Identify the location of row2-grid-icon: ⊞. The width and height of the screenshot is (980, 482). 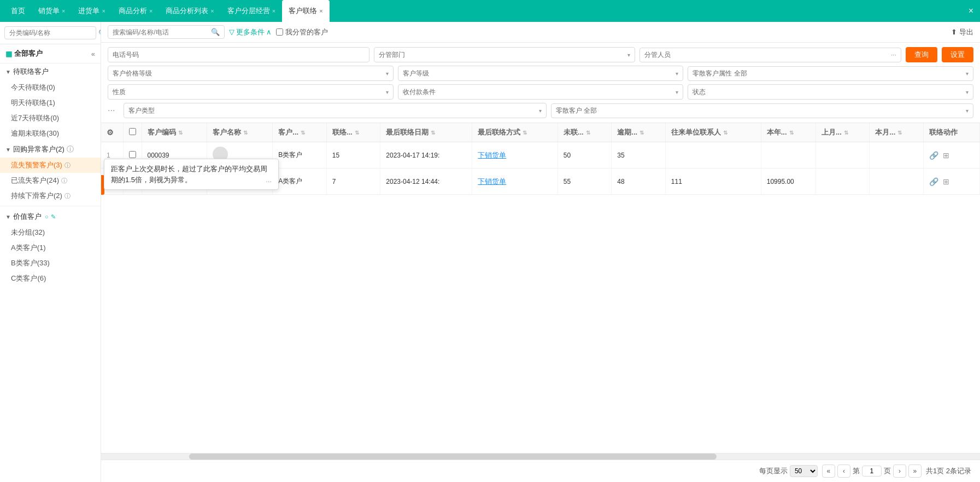
(946, 182).